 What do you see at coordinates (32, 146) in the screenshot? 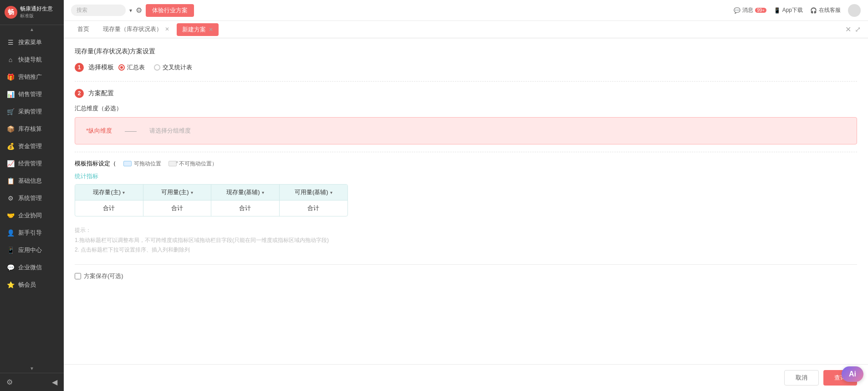
I see `sidebar-item-finance: 💰 资金管理` at bounding box center [32, 146].